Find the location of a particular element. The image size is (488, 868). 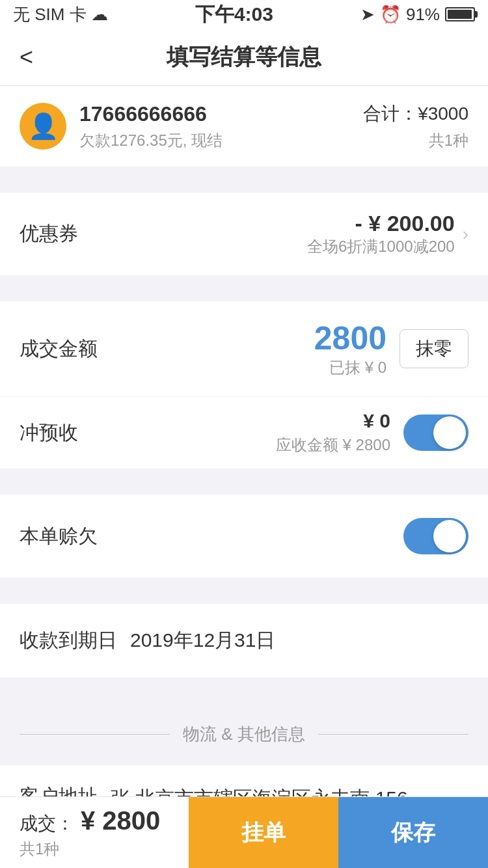

status-right: ➤ ⏰ 91% is located at coordinates (418, 14).